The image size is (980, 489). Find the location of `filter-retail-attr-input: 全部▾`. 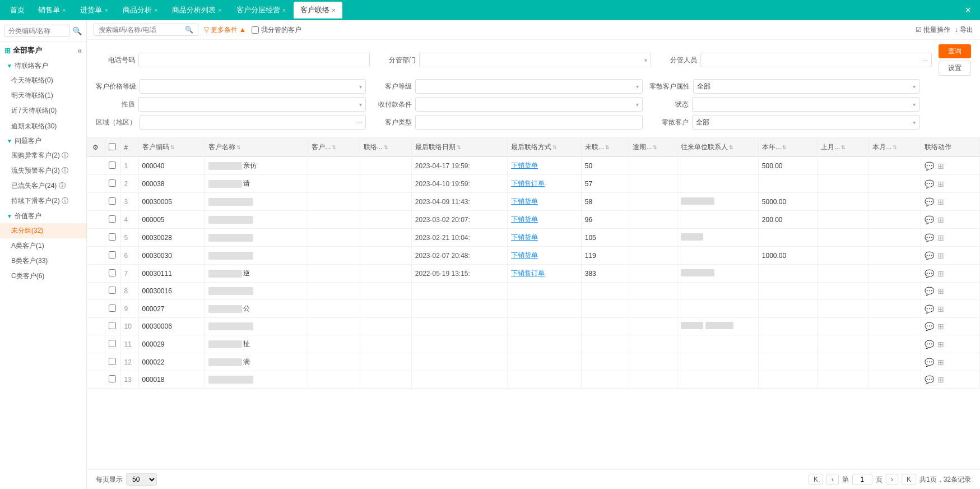

filter-retail-attr-input: 全部▾ is located at coordinates (806, 86).